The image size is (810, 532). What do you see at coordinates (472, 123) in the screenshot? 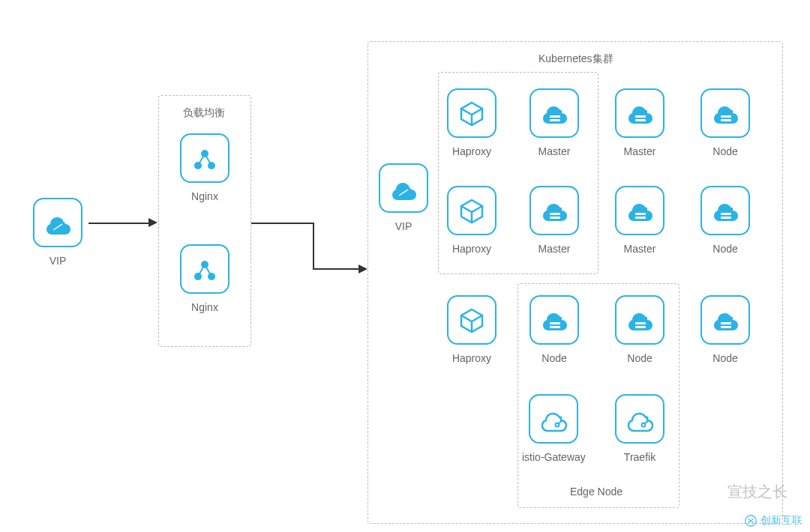
I see `haproxy-1: Haproxy` at bounding box center [472, 123].